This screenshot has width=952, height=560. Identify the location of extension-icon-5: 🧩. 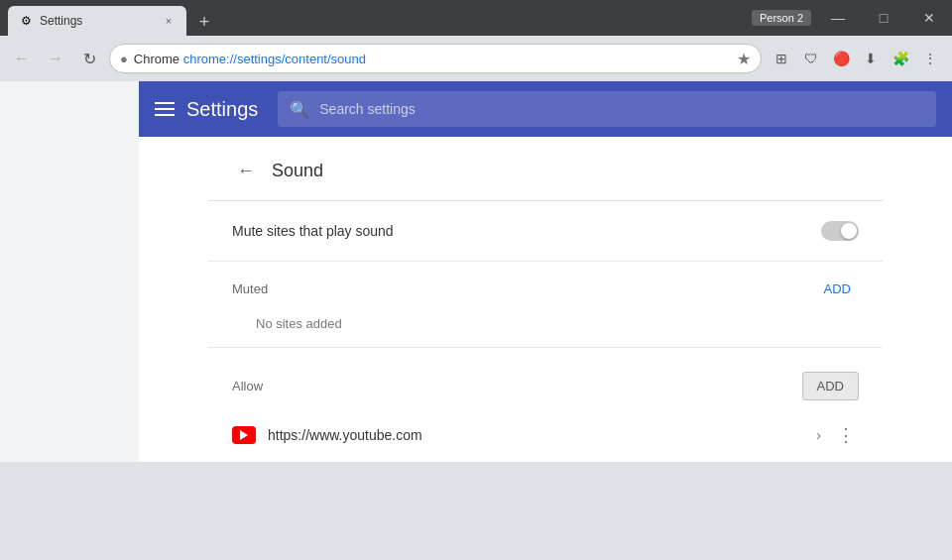
(900, 58).